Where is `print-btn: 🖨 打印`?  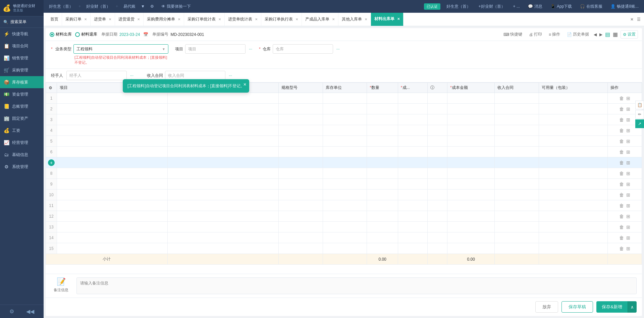
print-btn: 🖨 打印 is located at coordinates (535, 34).